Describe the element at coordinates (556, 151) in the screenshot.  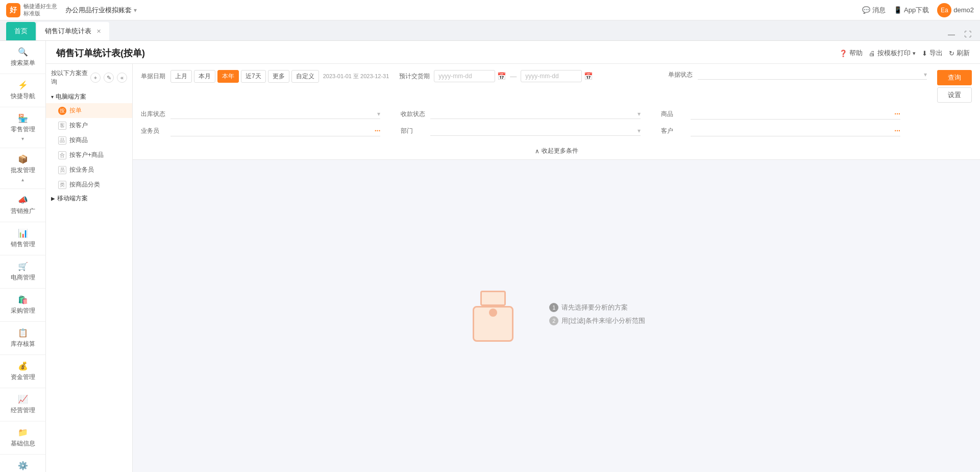
I see `collapse-bar: ∧ 收起更多条件` at that location.